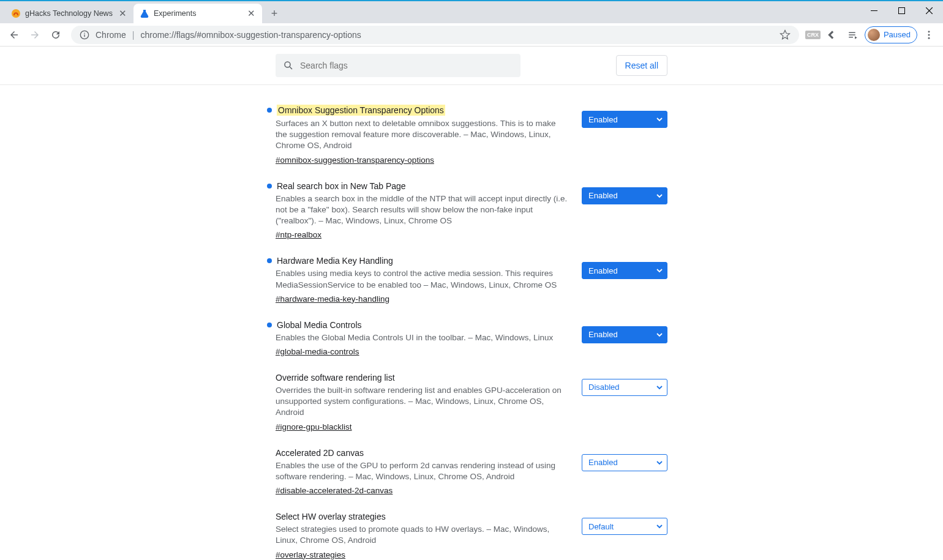  Describe the element at coordinates (423, 378) in the screenshot. I see `flag-title-row: Override software rendering list` at that location.